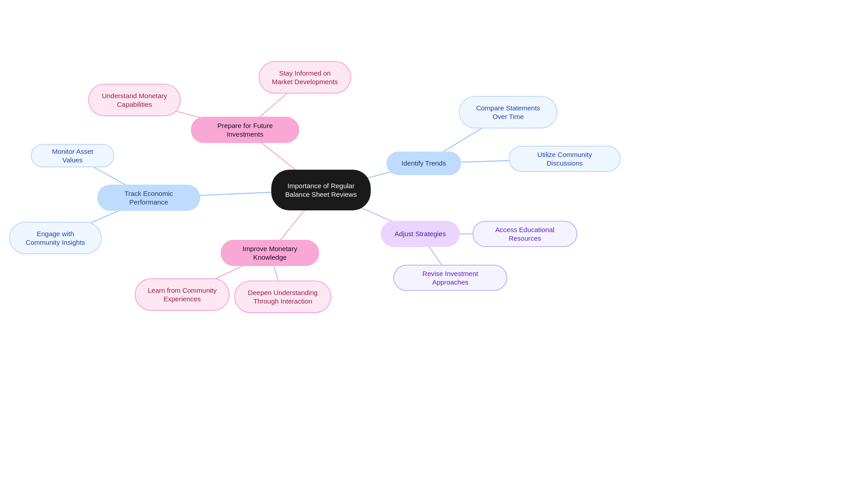  I want to click on utilize-node: Utilize Community Discussions, so click(565, 159).